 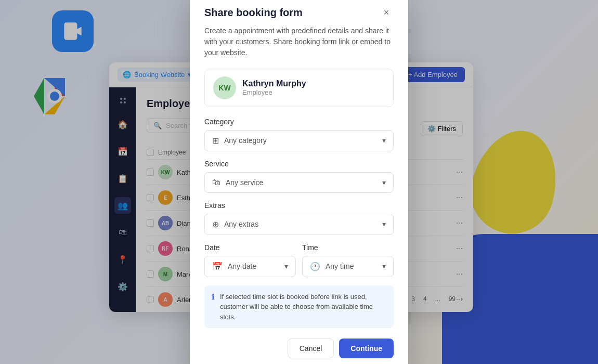 What do you see at coordinates (299, 176) in the screenshot?
I see `service-group: Service 🛍 Any service ▾` at bounding box center [299, 176].